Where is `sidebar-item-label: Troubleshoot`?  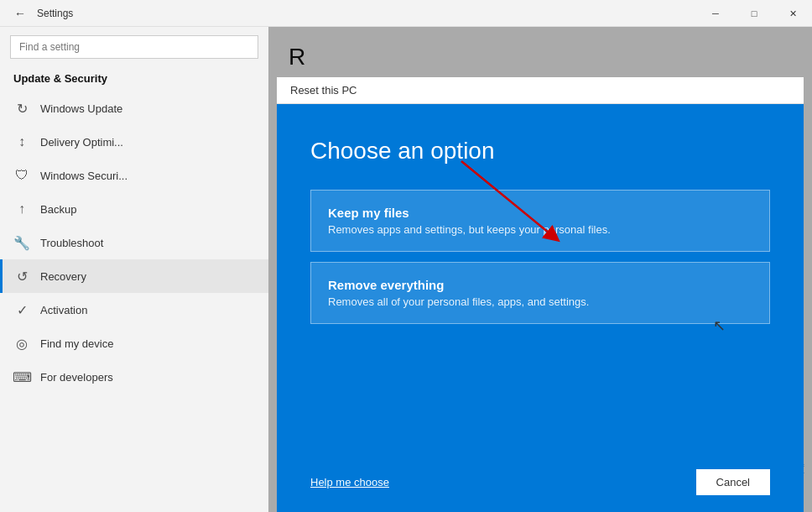 sidebar-item-label: Troubleshoot is located at coordinates (72, 243).